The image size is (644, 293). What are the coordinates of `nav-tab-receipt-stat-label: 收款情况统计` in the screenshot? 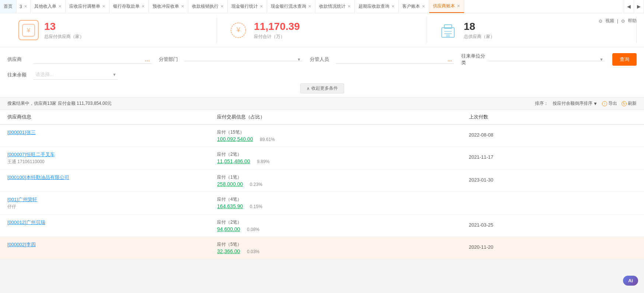 It's located at (332, 7).